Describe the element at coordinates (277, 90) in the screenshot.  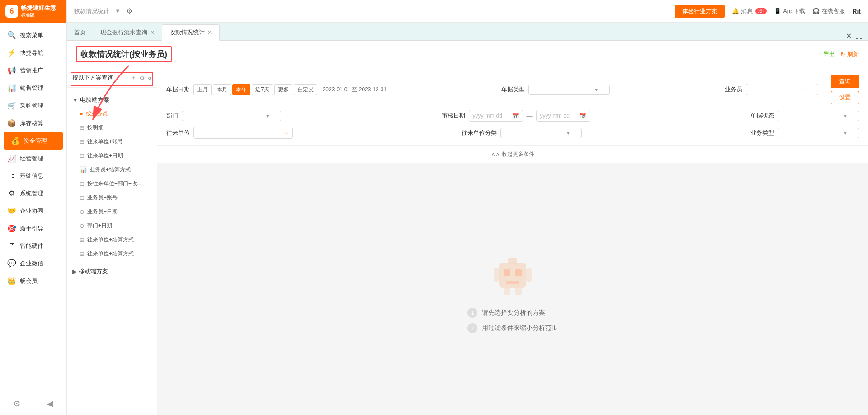
I see `date-filter-group: 单据日期 上月 本月 本年 近7天 更多 自定义 2023-01-01 至 20…` at that location.